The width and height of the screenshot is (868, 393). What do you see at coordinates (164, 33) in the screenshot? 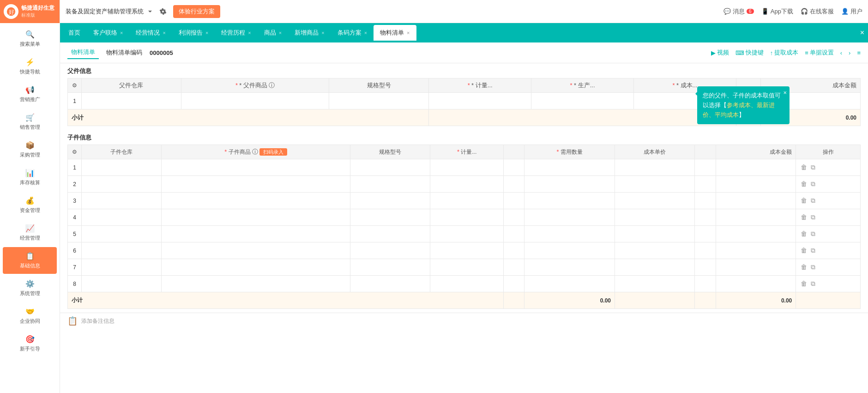
I see `tab-operations-close: ×` at bounding box center [164, 33].